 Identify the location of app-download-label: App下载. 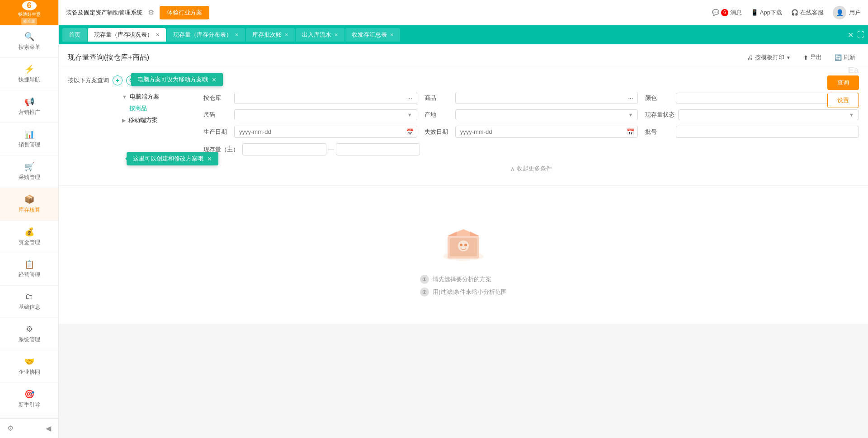
(771, 13).